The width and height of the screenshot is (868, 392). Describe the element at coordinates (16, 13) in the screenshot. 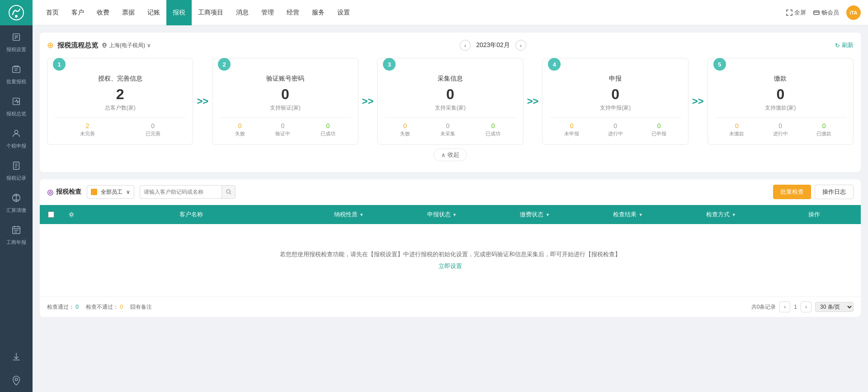

I see `app-logo` at that location.